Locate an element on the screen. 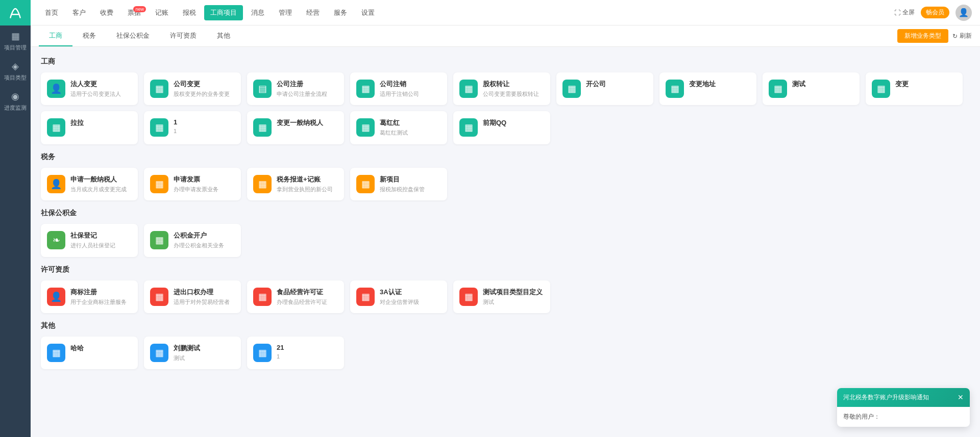 The width and height of the screenshot is (980, 437). card-test: ▦ 测试 is located at coordinates (811, 89).